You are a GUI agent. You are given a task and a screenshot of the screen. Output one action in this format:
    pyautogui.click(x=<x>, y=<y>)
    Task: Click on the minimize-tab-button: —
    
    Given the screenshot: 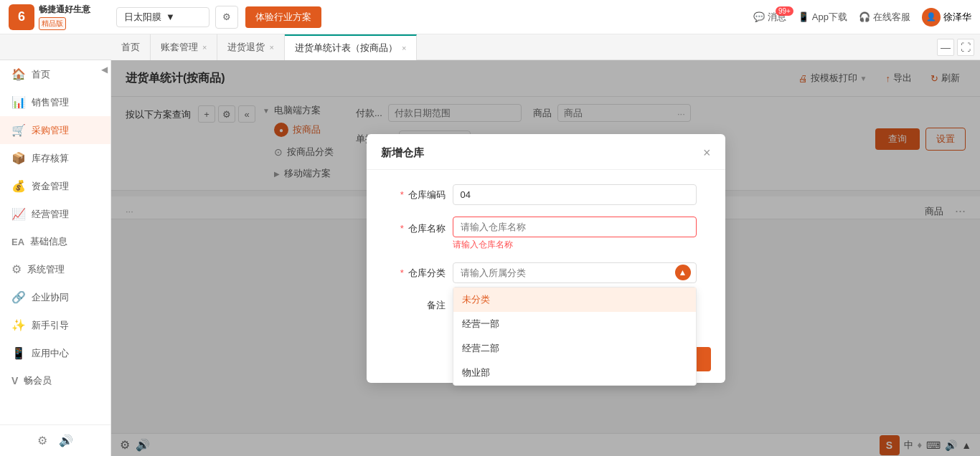 What is the action you would take?
    pyautogui.click(x=946, y=47)
    